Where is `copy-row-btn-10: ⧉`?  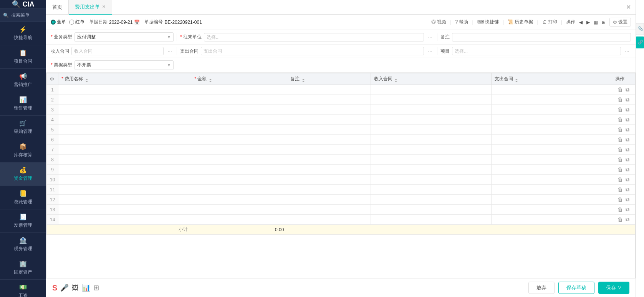
copy-row-btn-10: ⧉ is located at coordinates (627, 180).